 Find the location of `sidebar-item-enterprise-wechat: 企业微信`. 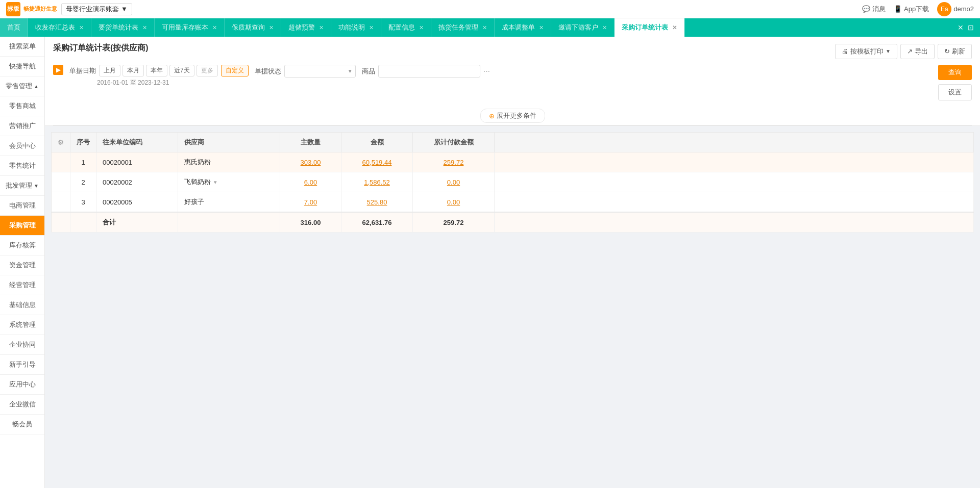

sidebar-item-enterprise-wechat: 企业微信 is located at coordinates (22, 405).